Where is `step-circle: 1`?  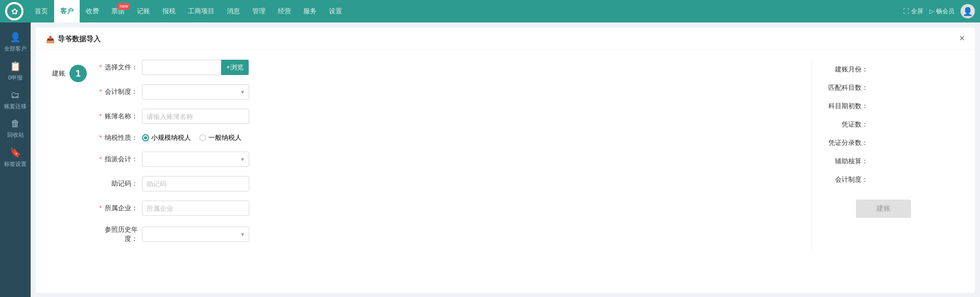 step-circle: 1 is located at coordinates (78, 73).